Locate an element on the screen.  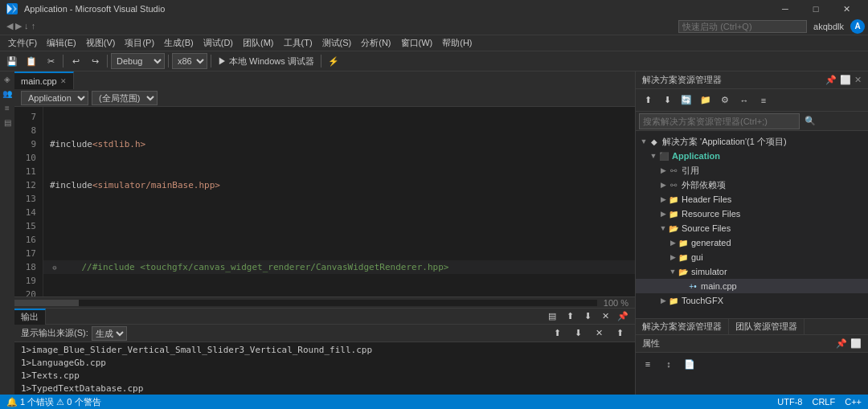
maximize-button: □ is located at coordinates (816, 9).